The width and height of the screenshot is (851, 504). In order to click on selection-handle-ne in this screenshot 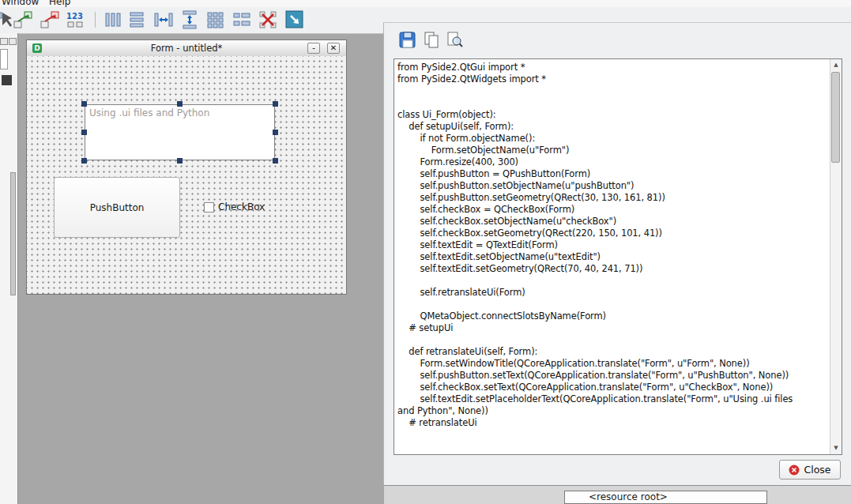, I will do `click(275, 104)`.